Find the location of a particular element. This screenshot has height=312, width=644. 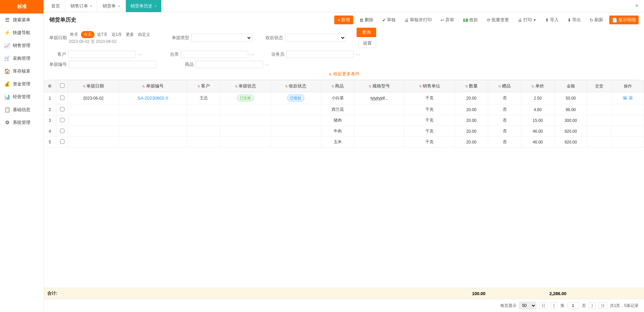

customer-input is located at coordinates (102, 54).